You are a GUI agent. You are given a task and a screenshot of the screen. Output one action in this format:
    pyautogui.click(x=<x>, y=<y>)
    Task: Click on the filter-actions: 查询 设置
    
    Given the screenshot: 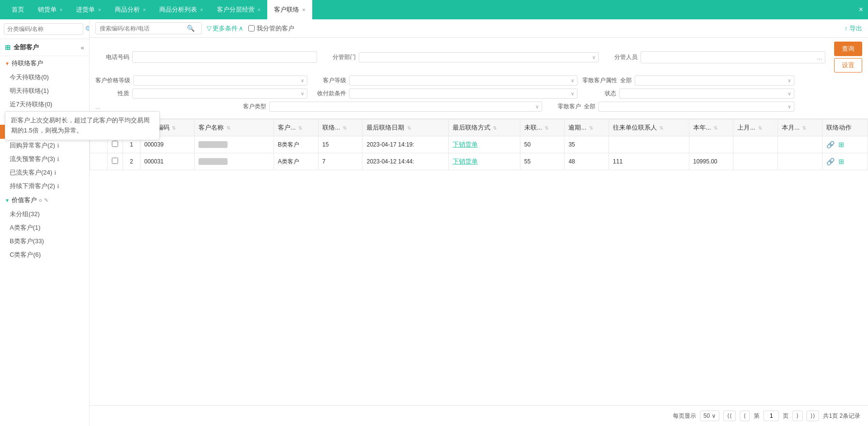 What is the action you would take?
    pyautogui.click(x=848, y=57)
    